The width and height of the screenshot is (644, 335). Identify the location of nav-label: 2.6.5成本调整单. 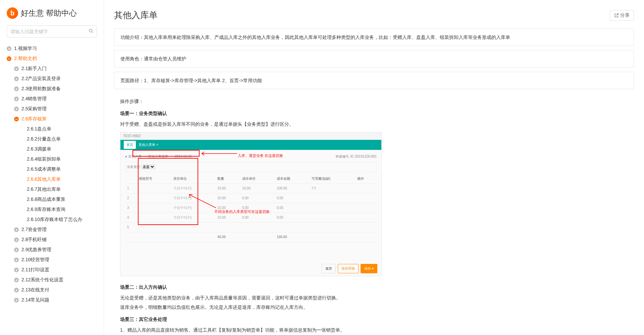
(44, 169).